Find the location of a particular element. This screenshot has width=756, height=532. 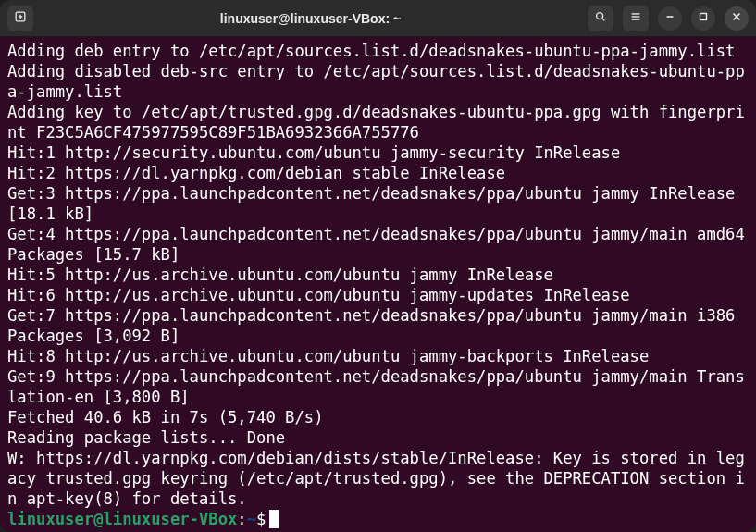

menu-icon is located at coordinates (636, 19).